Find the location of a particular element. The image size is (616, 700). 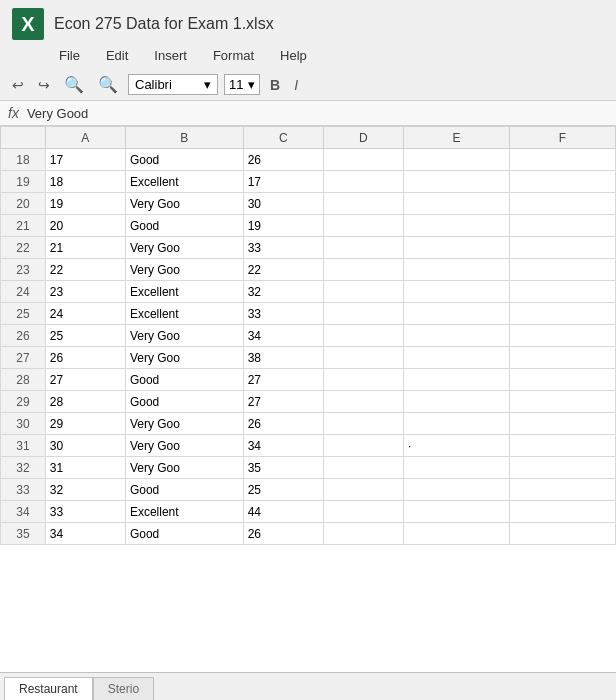

cell-a: 25 is located at coordinates (85, 336).